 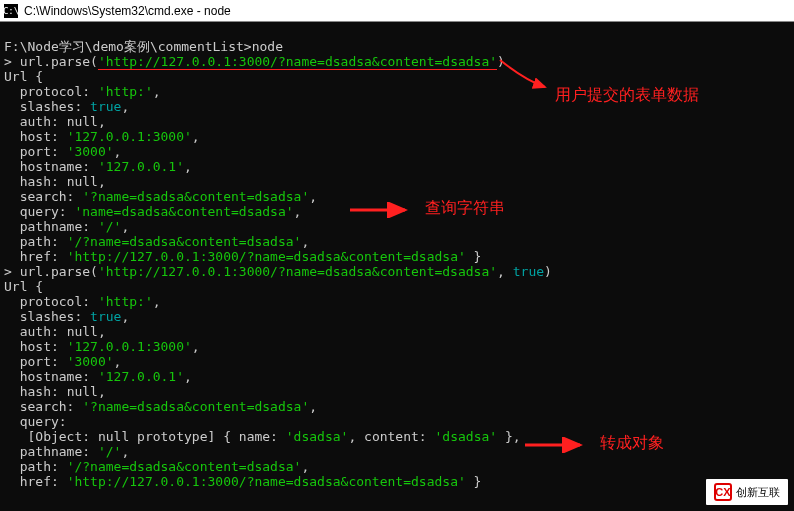 I want to click on queryobj-null: null, so click(x=114, y=436).